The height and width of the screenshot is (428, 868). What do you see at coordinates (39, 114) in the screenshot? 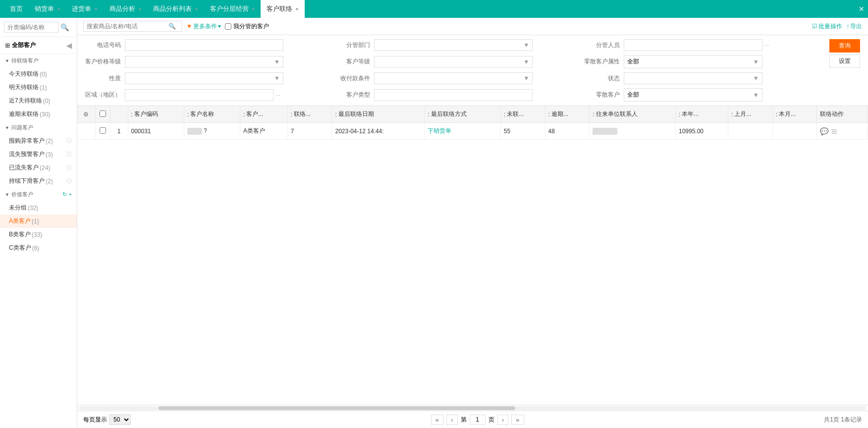
I see `sidebar-item-overdue: 逾期未联络(30)` at bounding box center [39, 114].